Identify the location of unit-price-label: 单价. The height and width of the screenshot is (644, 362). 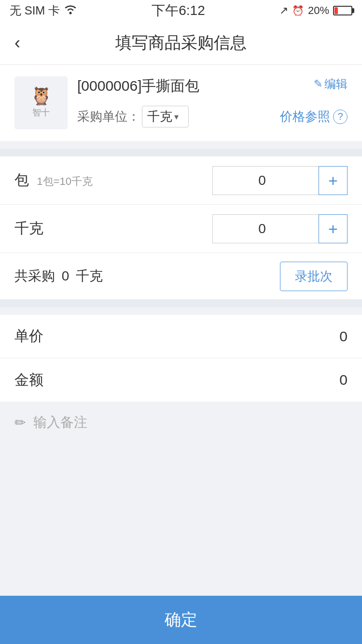
(29, 336).